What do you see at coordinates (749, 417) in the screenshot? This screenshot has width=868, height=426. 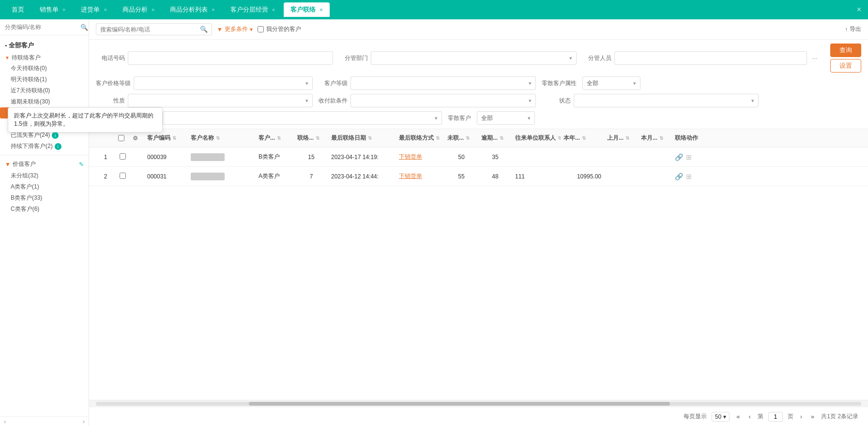 I see `prev-page-button: ‹` at bounding box center [749, 417].